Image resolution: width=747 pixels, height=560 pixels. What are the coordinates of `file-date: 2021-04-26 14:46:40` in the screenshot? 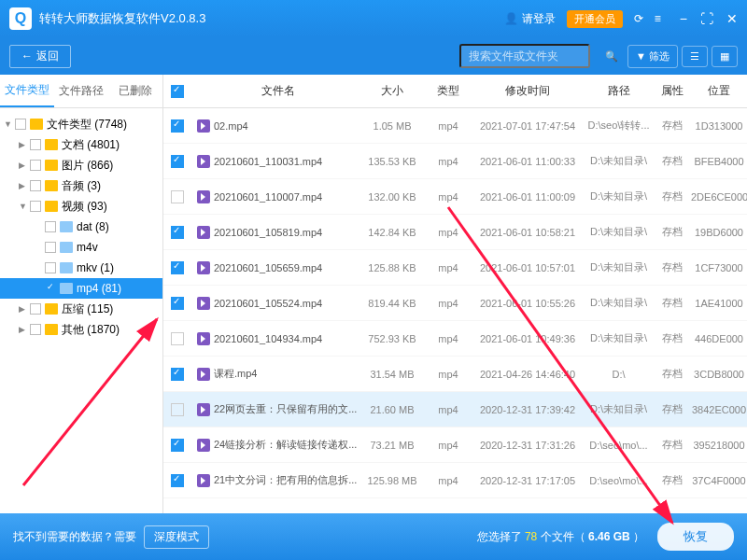 It's located at (528, 374).